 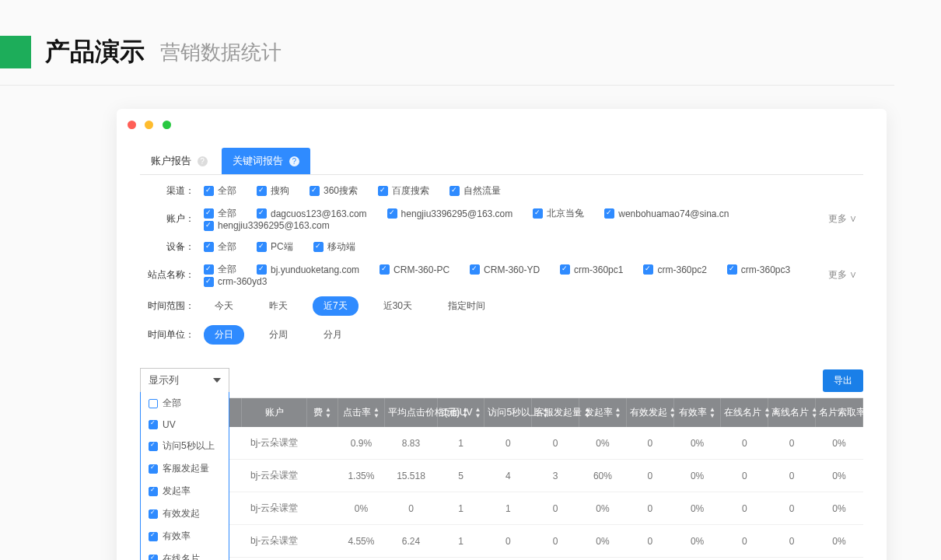 What do you see at coordinates (341, 247) in the screenshot?
I see `checkbox-label: 移动端` at bounding box center [341, 247].